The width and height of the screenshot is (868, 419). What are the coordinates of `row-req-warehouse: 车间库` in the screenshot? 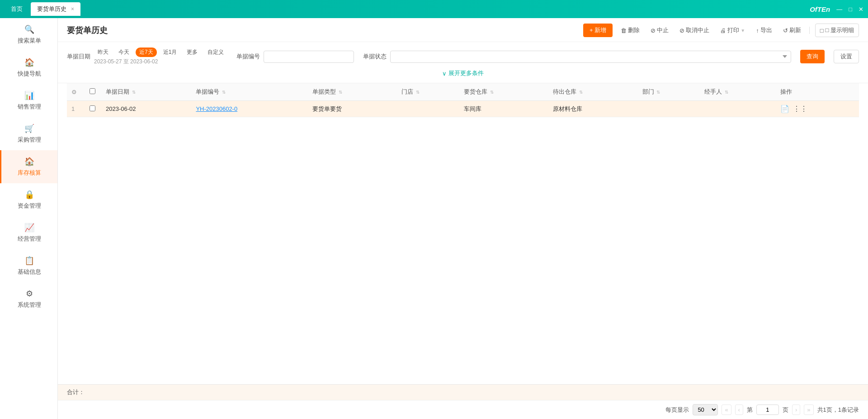 It's located at (504, 109).